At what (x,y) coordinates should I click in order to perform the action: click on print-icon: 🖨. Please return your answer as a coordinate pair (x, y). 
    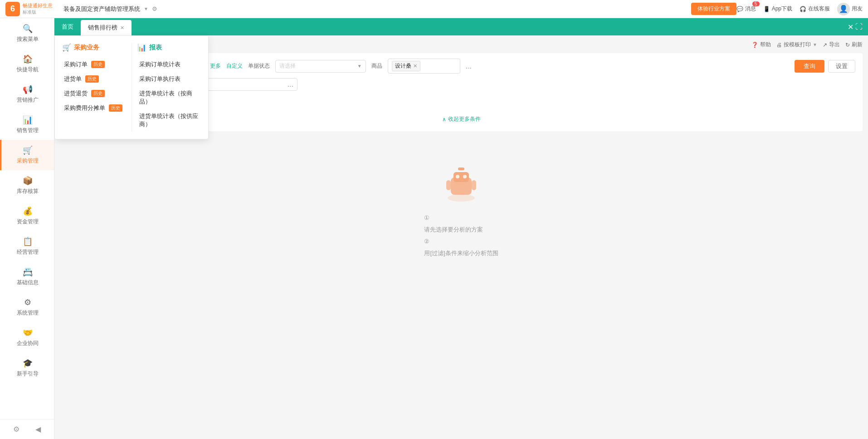
    Looking at the image, I should click on (779, 45).